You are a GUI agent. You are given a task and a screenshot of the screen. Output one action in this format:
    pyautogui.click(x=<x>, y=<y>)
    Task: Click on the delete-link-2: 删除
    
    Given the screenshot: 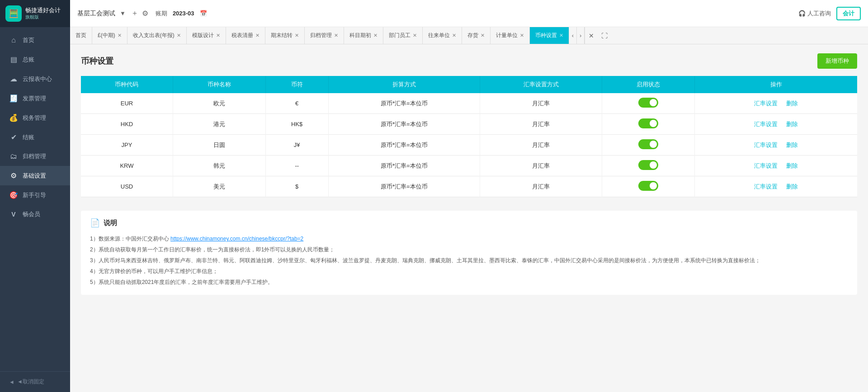 What is the action you would take?
    pyautogui.click(x=792, y=145)
    